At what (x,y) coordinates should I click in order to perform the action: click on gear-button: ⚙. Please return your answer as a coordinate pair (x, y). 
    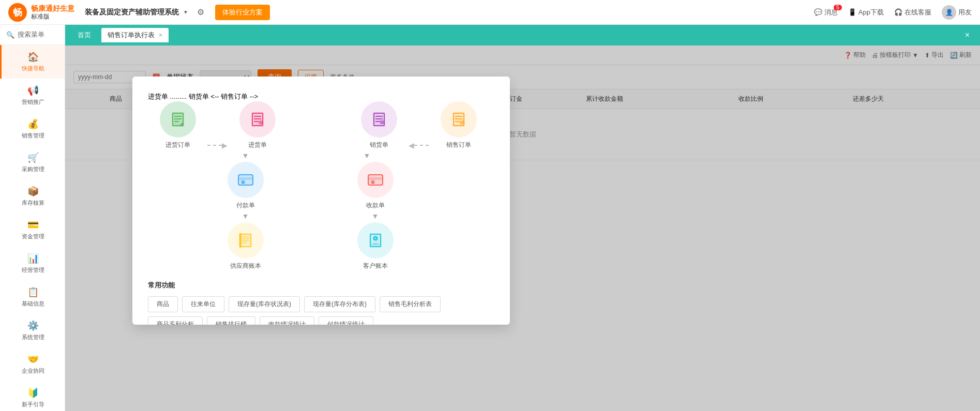
    Looking at the image, I should click on (201, 12).